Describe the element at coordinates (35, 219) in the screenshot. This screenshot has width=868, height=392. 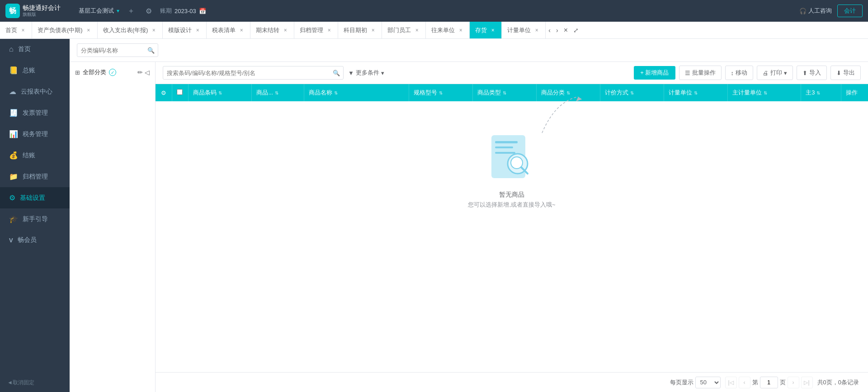
I see `sidebar-label-guide: 新手引导` at that location.